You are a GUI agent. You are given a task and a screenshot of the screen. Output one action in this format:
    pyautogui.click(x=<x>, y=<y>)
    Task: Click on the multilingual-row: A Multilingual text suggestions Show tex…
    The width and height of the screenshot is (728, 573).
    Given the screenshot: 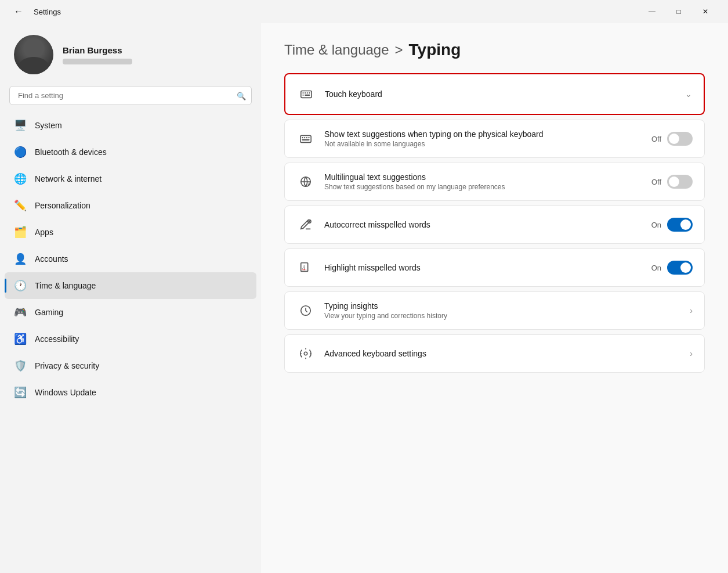 What is the action you would take?
    pyautogui.click(x=494, y=182)
    